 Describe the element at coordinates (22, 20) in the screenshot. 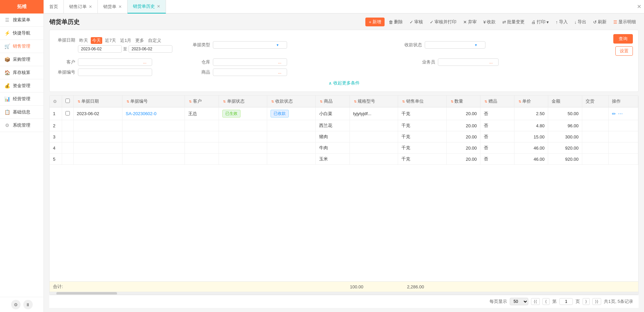

I see `sidebar-item-search-menu: ☰ 搜索菜单` at that location.